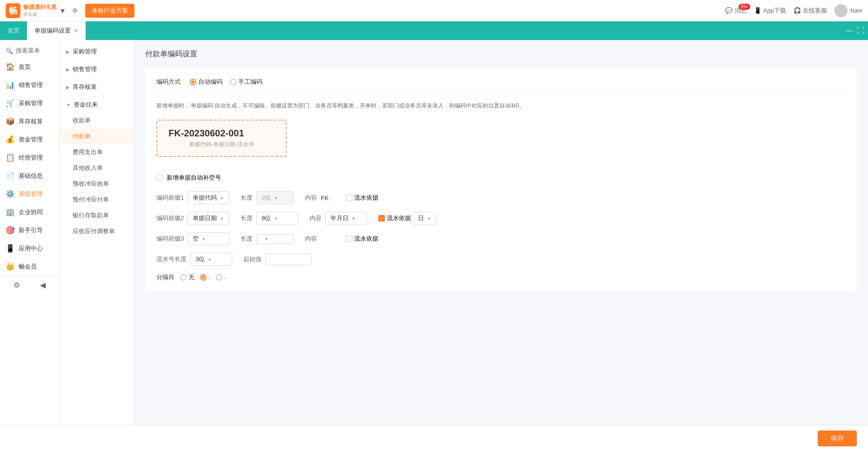 This screenshot has width=868, height=451. What do you see at coordinates (56, 31) in the screenshot?
I see `tab-document-code-settings: 单据编码设置 ✕` at bounding box center [56, 31].